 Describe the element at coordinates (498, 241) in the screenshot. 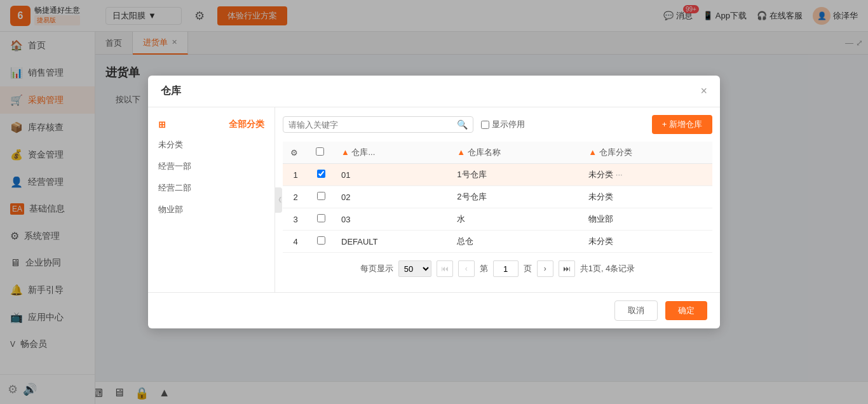

I see `table-row: 4 DEFAULT 总仓 未分类` at that location.